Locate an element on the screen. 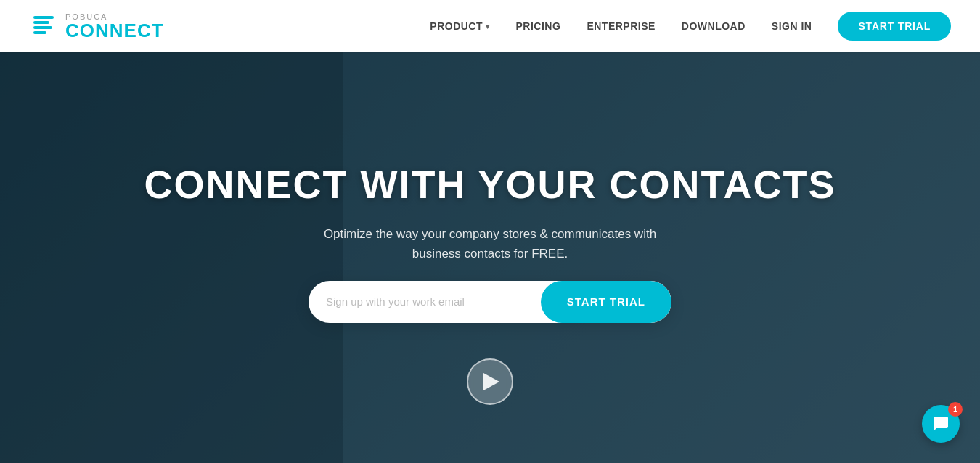 Image resolution: width=980 pixels, height=463 pixels. nav-links: PRODUCT ▾ PRICING ENTERPRISE DOWNLOAD SI… is located at coordinates (690, 26).